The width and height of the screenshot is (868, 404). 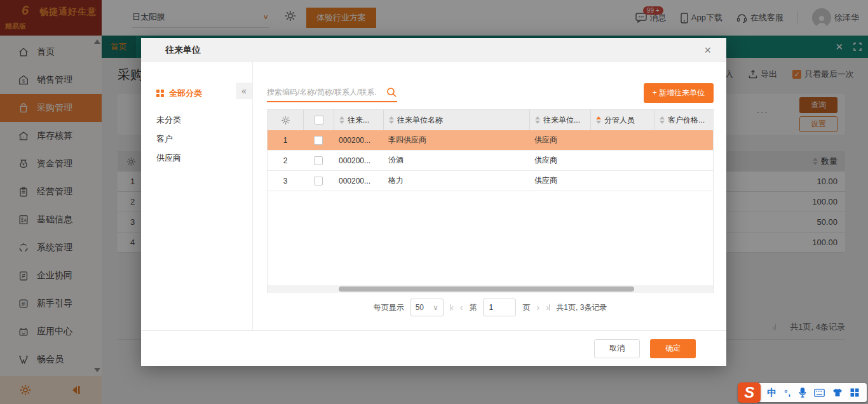 What do you see at coordinates (491, 181) in the screenshot?
I see `partner-row: 3 000200... 格力 供应商` at bounding box center [491, 181].